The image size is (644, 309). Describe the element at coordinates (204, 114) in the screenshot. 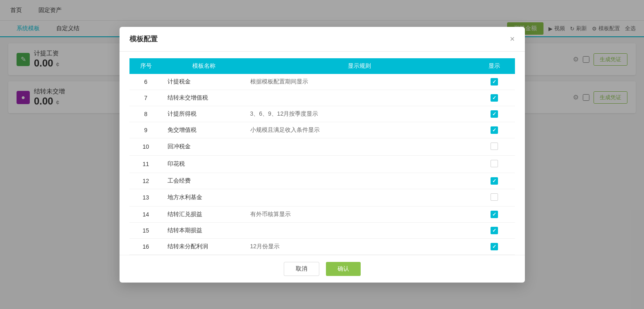

I see `cell-name: 计提所得税` at that location.